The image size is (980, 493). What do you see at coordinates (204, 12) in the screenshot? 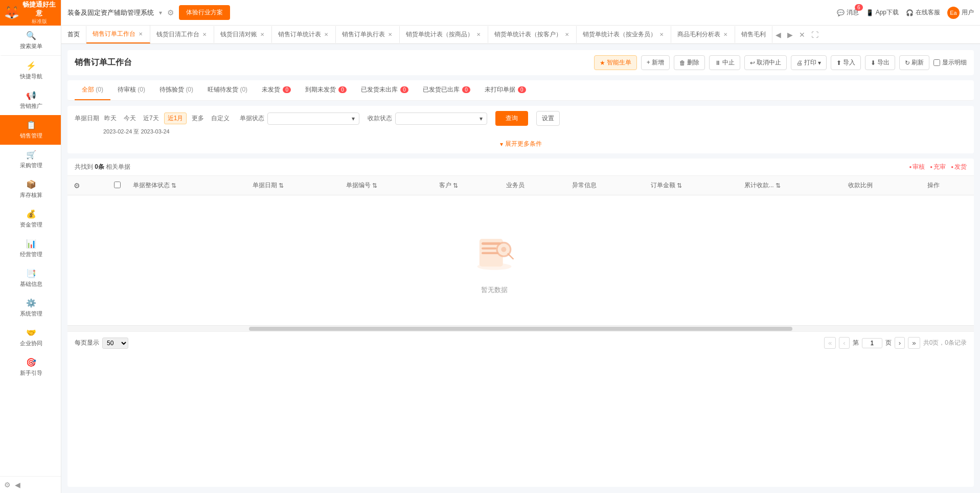
I see `industry-plan-button: 体验行业方案` at bounding box center [204, 12].